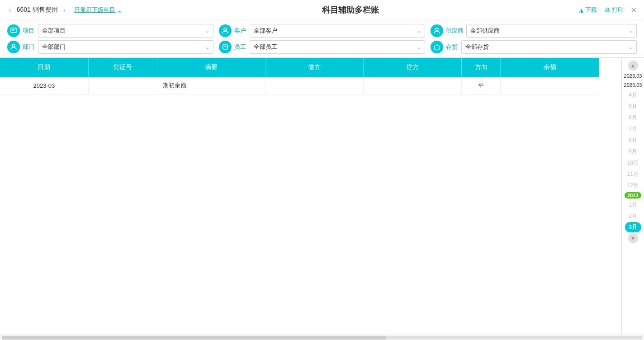  What do you see at coordinates (29, 31) in the screenshot?
I see `project-label: 项目` at bounding box center [29, 31].